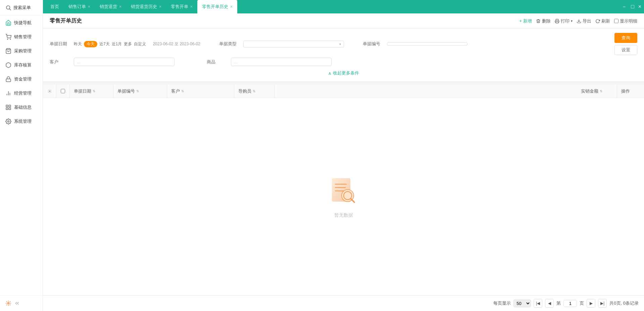 The image size is (644, 311). I want to click on chevron-up-icon: ∧, so click(330, 73).